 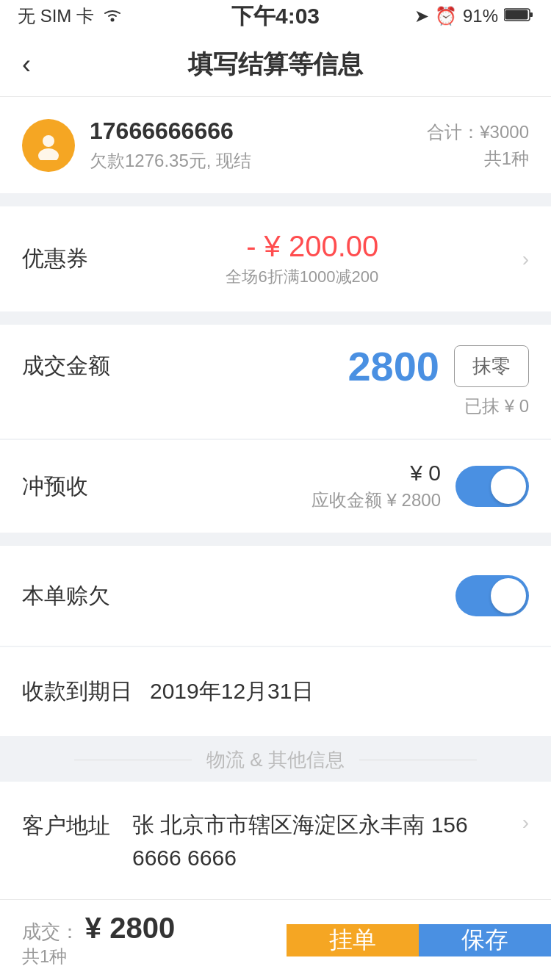 What do you see at coordinates (376, 486) in the screenshot?
I see `prepay-info: ¥ 0 应收金额 ¥ 2800` at bounding box center [376, 486].